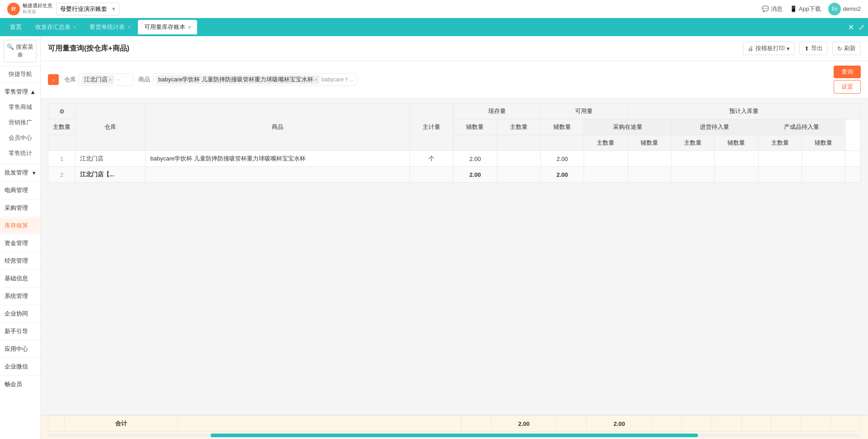 This screenshot has width=868, height=439. What do you see at coordinates (562, 127) in the screenshot?
I see `th-av-sub: 辅数量` at bounding box center [562, 127].